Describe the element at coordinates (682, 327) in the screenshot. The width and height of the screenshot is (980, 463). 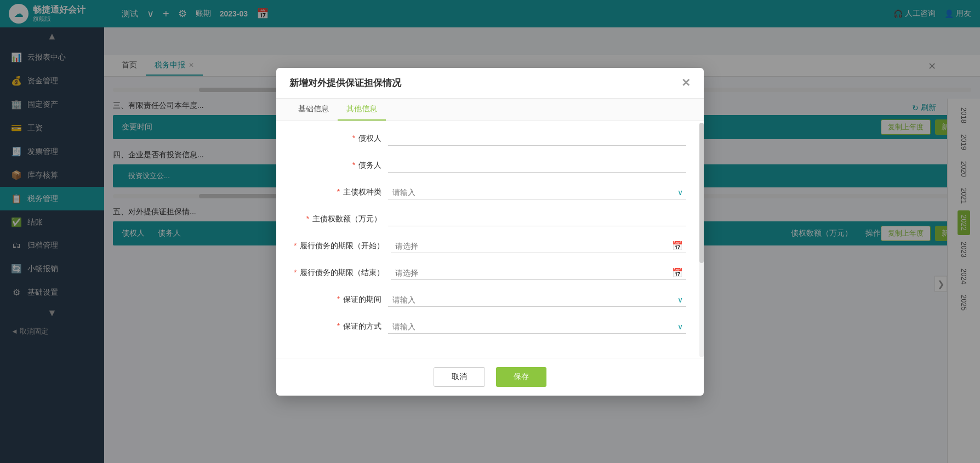
I see `guarantee-method-chevron: ∨` at that location.